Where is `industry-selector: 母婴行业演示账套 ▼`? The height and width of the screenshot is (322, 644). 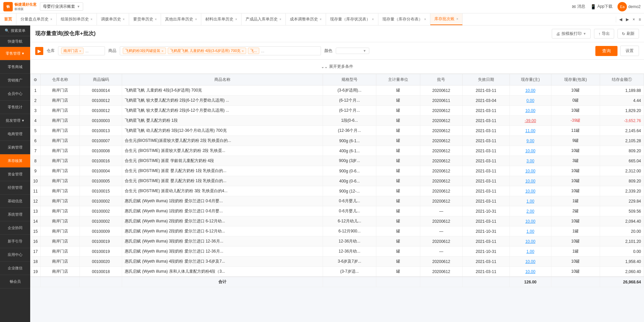 industry-selector: 母婴行业演示账套 ▼ is located at coordinates (62, 7).